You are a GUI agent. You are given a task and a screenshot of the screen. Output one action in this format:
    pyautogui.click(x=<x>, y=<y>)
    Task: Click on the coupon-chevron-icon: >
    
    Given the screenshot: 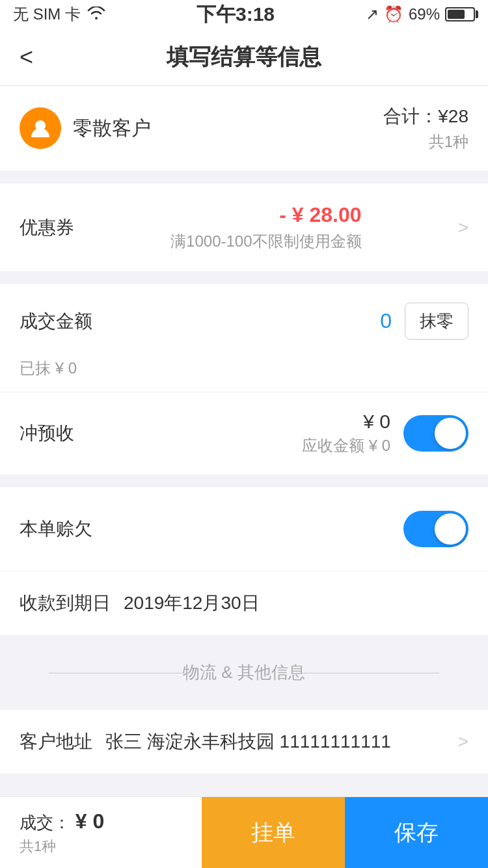 What is the action you would take?
    pyautogui.click(x=463, y=228)
    